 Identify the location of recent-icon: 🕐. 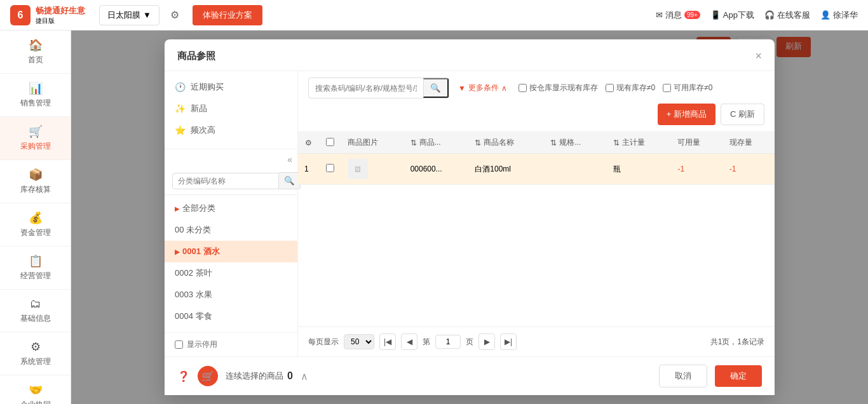
(180, 87).